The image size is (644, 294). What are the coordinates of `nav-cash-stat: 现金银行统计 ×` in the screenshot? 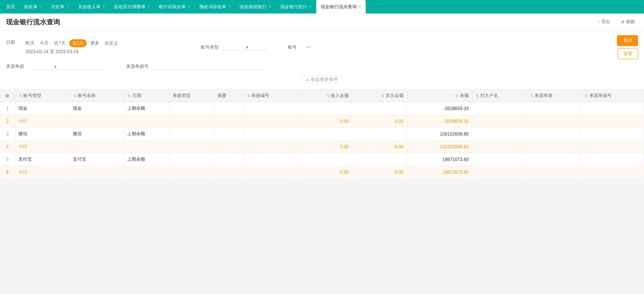 It's located at (296, 7).